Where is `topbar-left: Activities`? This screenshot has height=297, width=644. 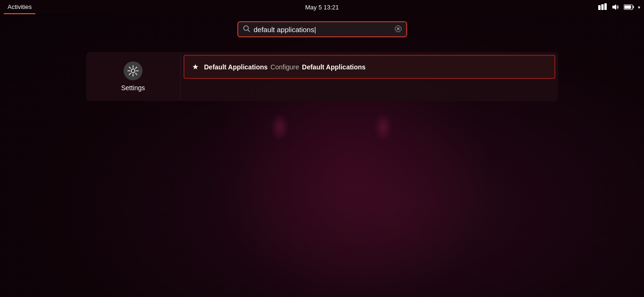
topbar-left: Activities is located at coordinates (20, 7).